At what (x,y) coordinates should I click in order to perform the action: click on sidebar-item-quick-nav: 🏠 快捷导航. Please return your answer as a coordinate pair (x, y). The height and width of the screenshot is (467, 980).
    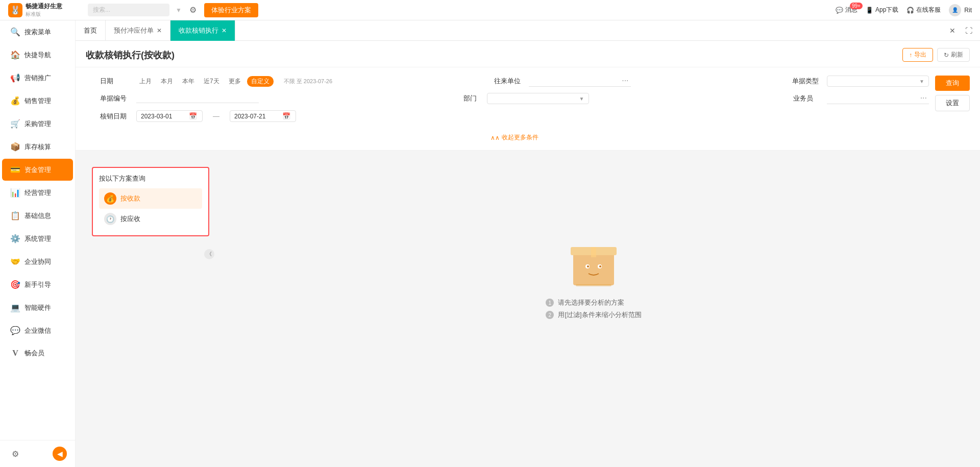
    Looking at the image, I should click on (38, 55).